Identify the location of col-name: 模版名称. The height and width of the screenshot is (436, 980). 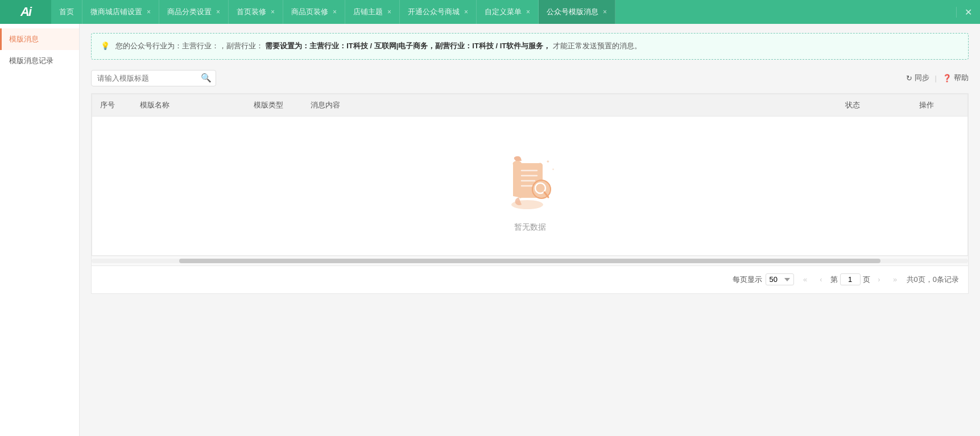
(189, 105).